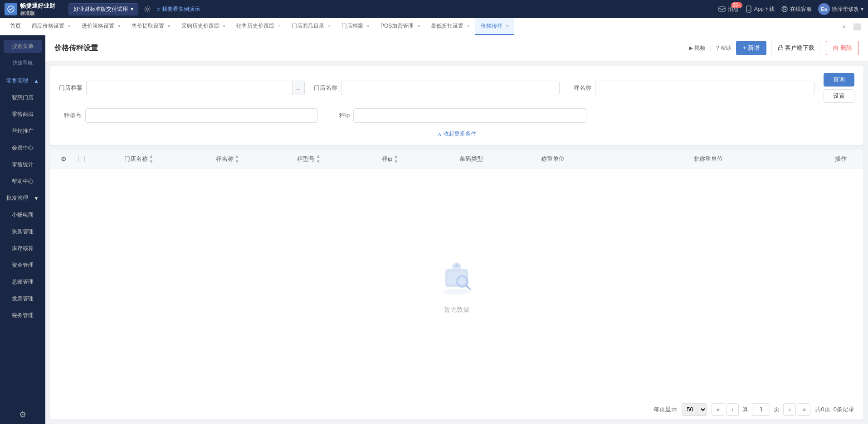 The image size is (868, 424). What do you see at coordinates (298, 88) in the screenshot?
I see `store-file-more-btn: ...` at bounding box center [298, 88].